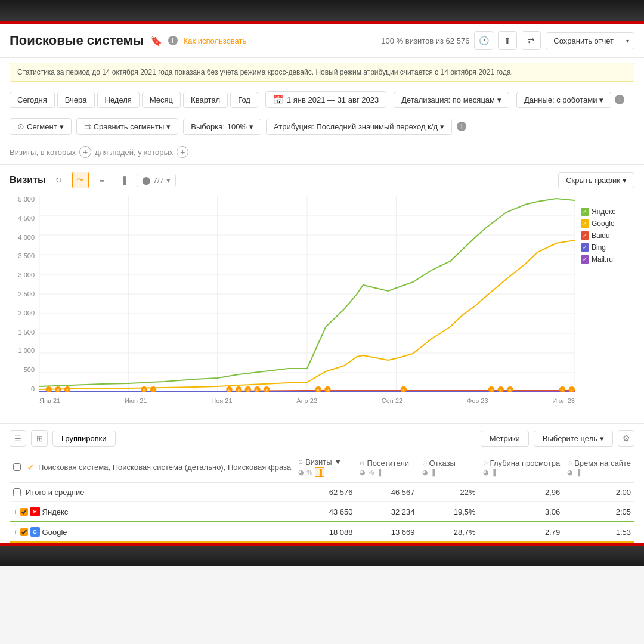  Describe the element at coordinates (322, 41) in the screenshot. I see `header-row: Поисковые системы 🔖 i Как использовать 1…` at that location.